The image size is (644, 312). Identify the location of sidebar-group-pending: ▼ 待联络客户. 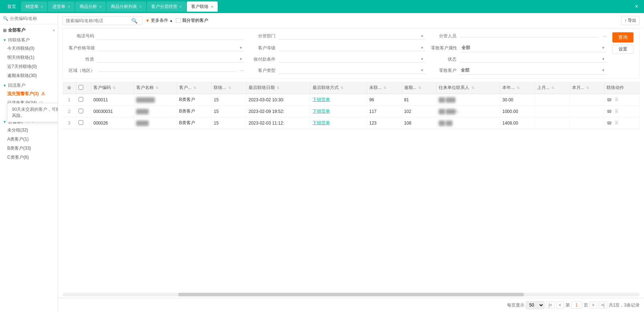
(29, 39).